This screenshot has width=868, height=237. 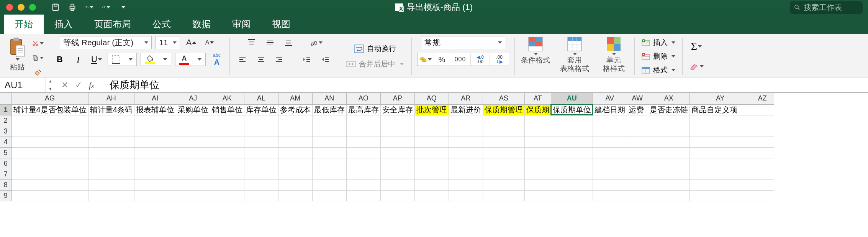 I want to click on cell-AY5, so click(x=720, y=153).